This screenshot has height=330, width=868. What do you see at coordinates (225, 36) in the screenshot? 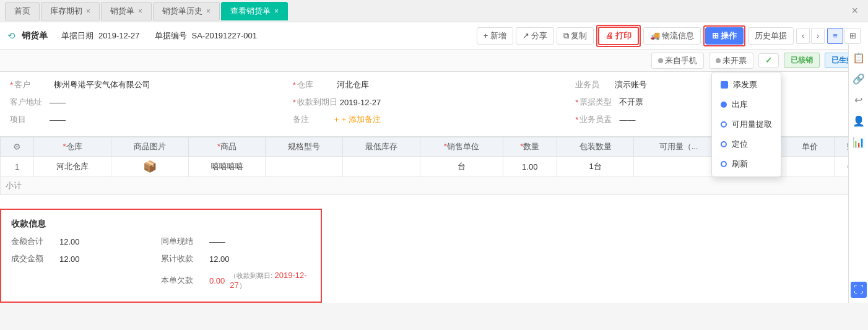
I see `no-value: SA-20191227-001` at bounding box center [225, 36].